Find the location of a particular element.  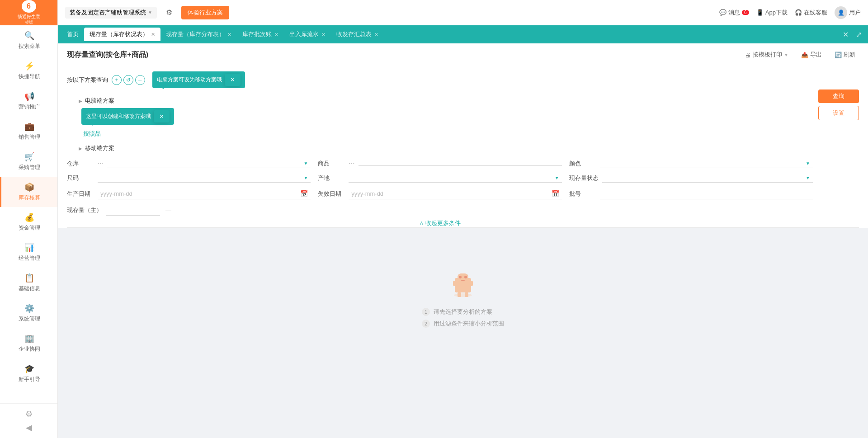

sidebar-item-marketing: 📢 营销推广 is located at coordinates (29, 101).